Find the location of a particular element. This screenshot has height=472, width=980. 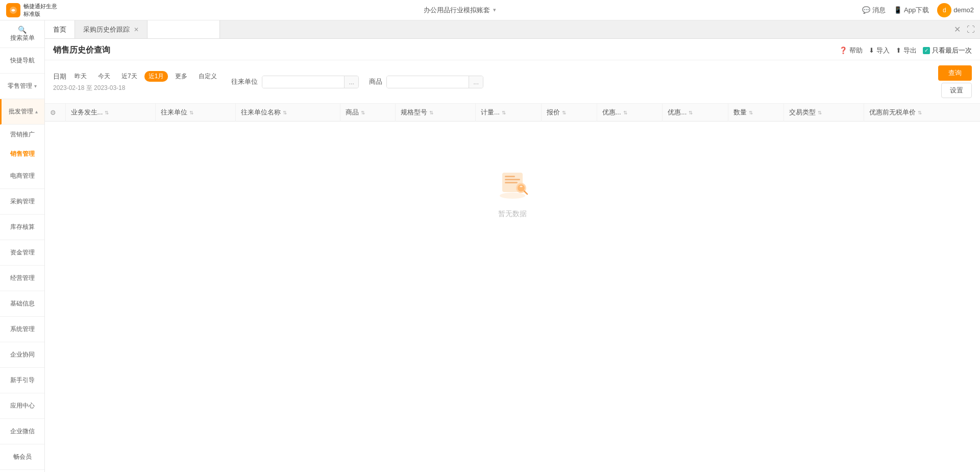

nav-app-download: 📱 App下载 is located at coordinates (912, 10).